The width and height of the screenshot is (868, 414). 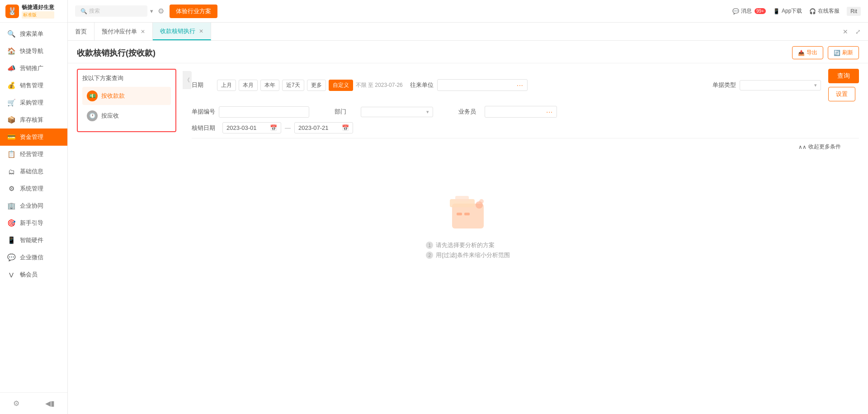 What do you see at coordinates (81, 32) in the screenshot?
I see `tab-home: 首页` at bounding box center [81, 32].